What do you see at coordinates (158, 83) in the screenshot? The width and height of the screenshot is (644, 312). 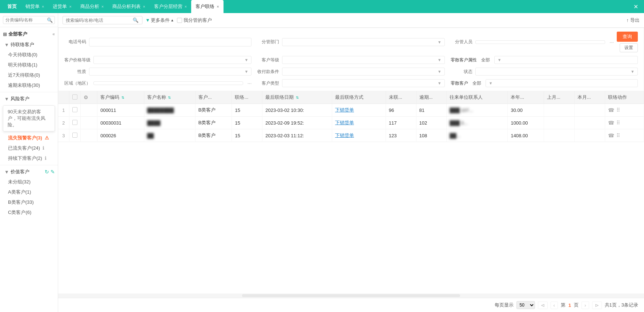 I see `filter-row-region: 区域（地区） ···` at bounding box center [158, 83].